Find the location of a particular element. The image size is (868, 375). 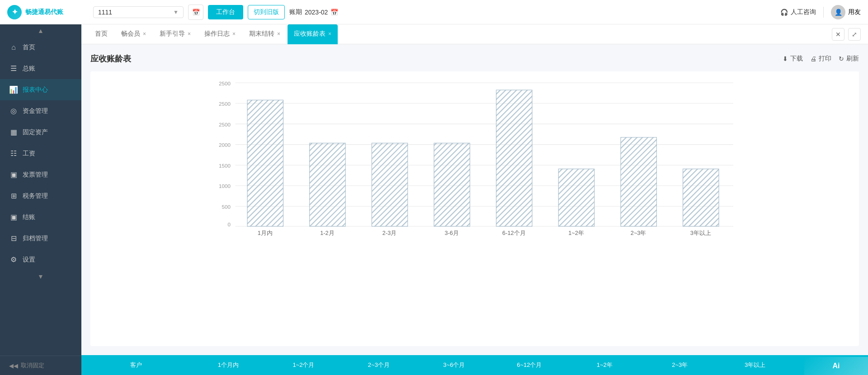

consultation-label: 人工咨询 is located at coordinates (803, 12).